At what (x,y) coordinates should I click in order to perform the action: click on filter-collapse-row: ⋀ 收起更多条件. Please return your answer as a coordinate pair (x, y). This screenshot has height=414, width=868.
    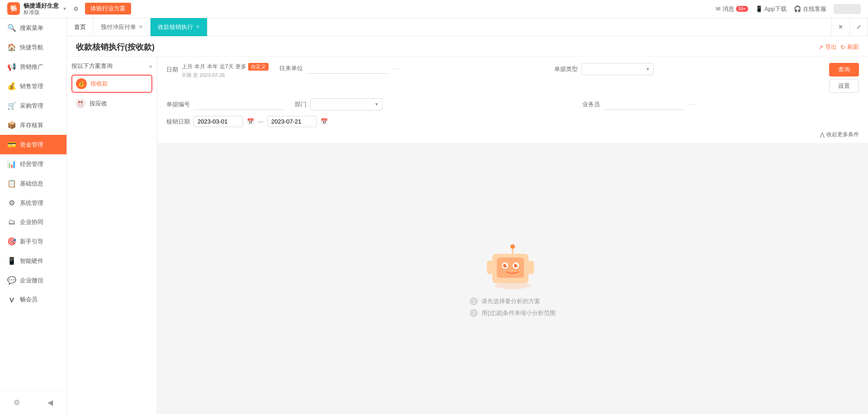
    Looking at the image, I should click on (513, 135).